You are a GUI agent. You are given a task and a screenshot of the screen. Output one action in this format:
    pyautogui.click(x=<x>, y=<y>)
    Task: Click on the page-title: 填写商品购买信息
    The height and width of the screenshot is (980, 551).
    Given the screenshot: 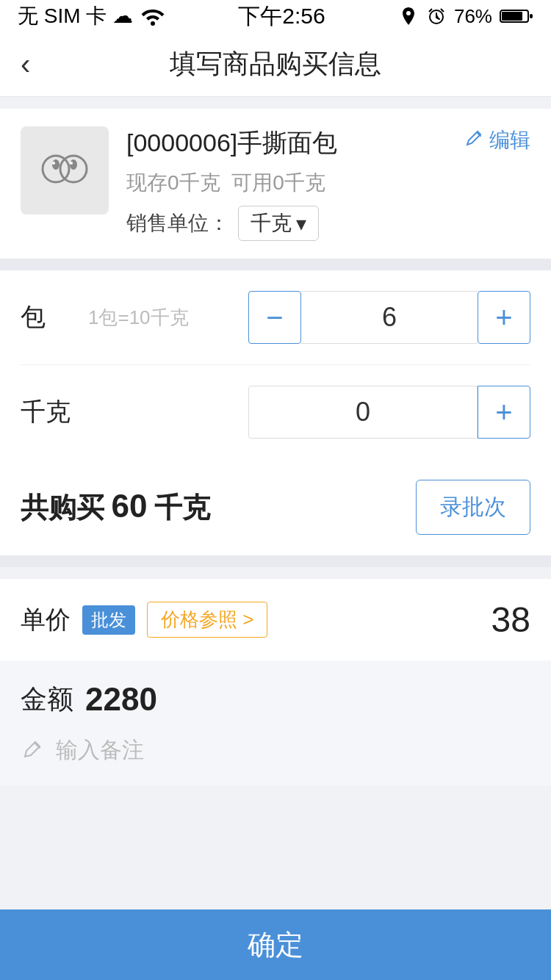 What is the action you would take?
    pyautogui.click(x=276, y=65)
    